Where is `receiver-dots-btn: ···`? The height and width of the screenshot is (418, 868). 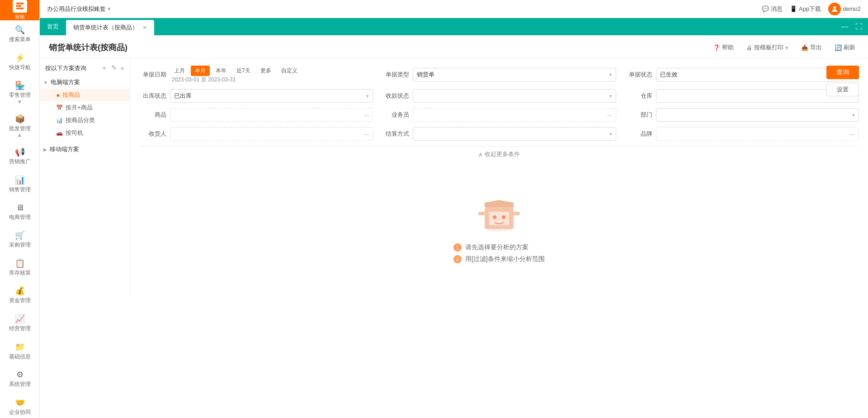 receiver-dots-btn: ··· is located at coordinates (366, 134).